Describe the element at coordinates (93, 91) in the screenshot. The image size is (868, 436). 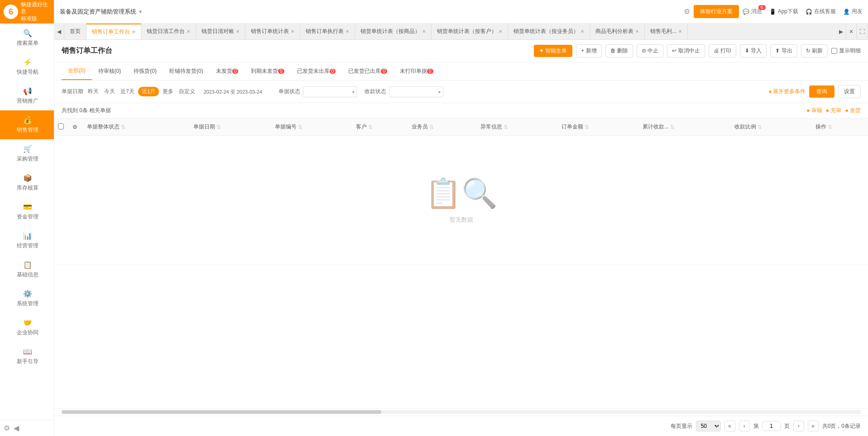
I see `date-option-0: 昨天` at that location.